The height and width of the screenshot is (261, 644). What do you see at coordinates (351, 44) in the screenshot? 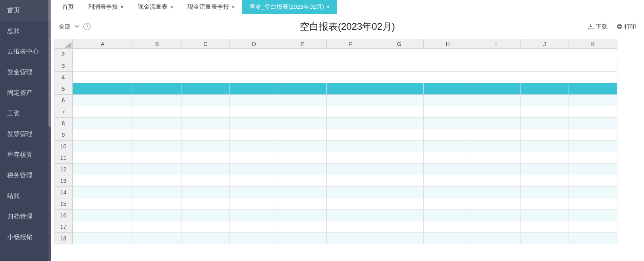
I see `column-header: F` at bounding box center [351, 44].